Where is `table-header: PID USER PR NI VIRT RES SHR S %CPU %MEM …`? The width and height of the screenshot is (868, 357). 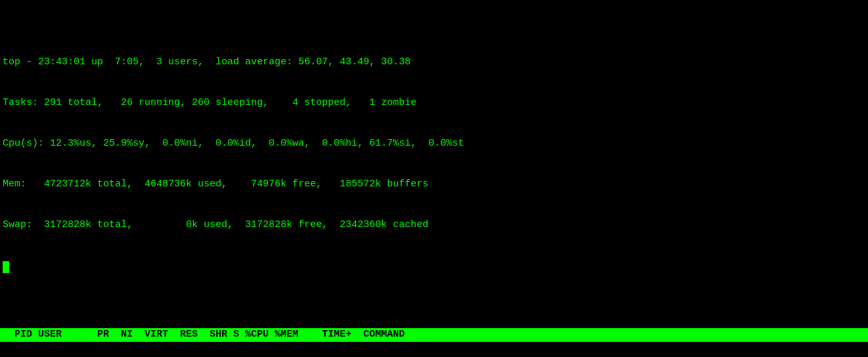 table-header: PID USER PR NI VIRT RES SHR S %CPU %MEM … is located at coordinates (434, 335).